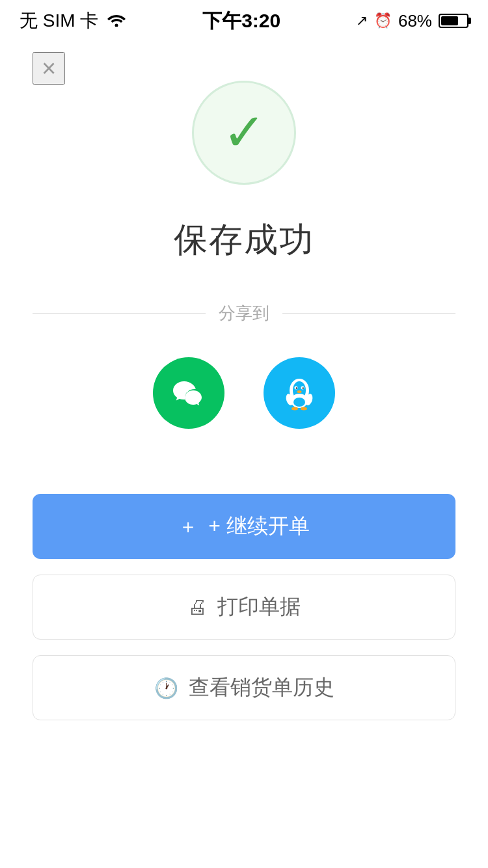 This screenshot has height=868, width=488. Describe the element at coordinates (244, 688) in the screenshot. I see `history-button: 🕐 查看销货单历史` at that location.